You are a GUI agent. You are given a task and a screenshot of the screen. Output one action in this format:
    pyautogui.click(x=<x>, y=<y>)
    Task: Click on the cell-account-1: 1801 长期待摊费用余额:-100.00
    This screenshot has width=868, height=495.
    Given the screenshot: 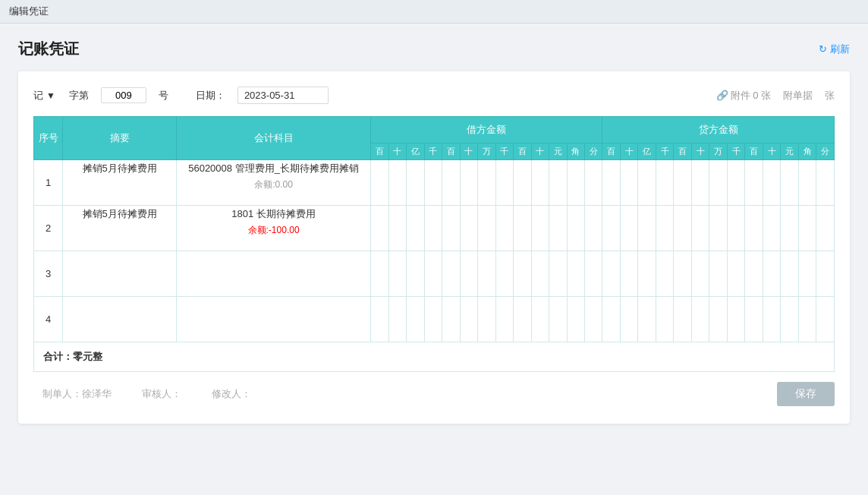 What is the action you would take?
    pyautogui.click(x=273, y=229)
    